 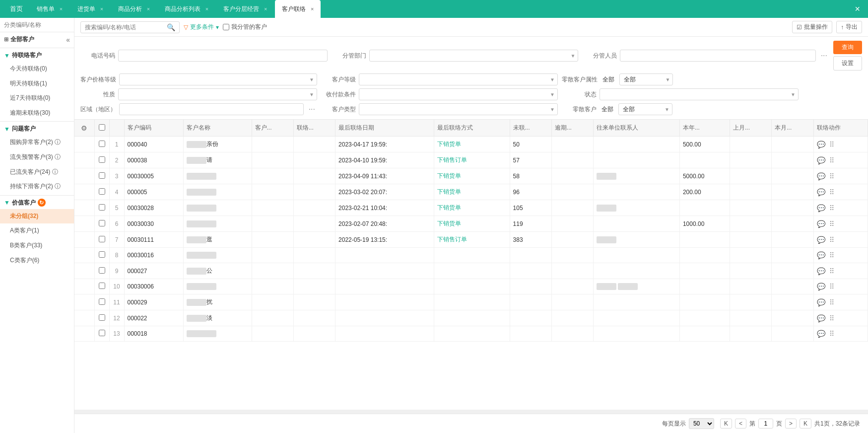 What do you see at coordinates (37, 129) in the screenshot?
I see `section-problem-customers: ▼ 问题客户` at bounding box center [37, 129].